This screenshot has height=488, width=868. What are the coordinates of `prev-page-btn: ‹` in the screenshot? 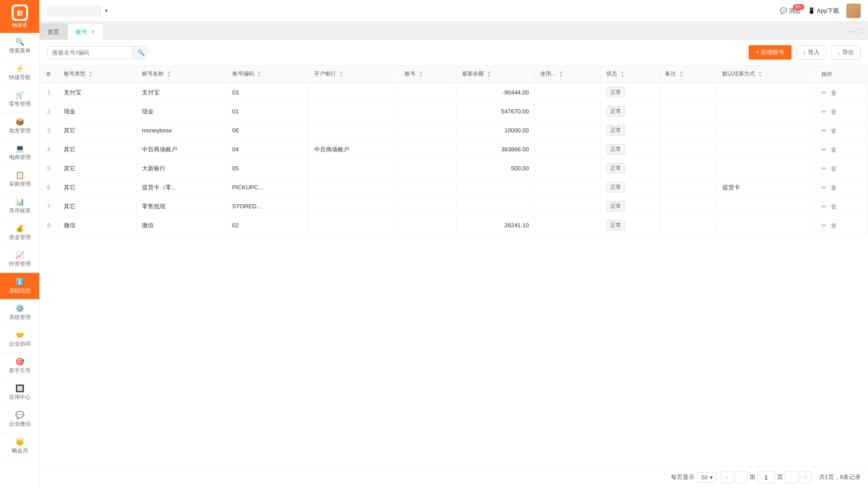 It's located at (741, 477).